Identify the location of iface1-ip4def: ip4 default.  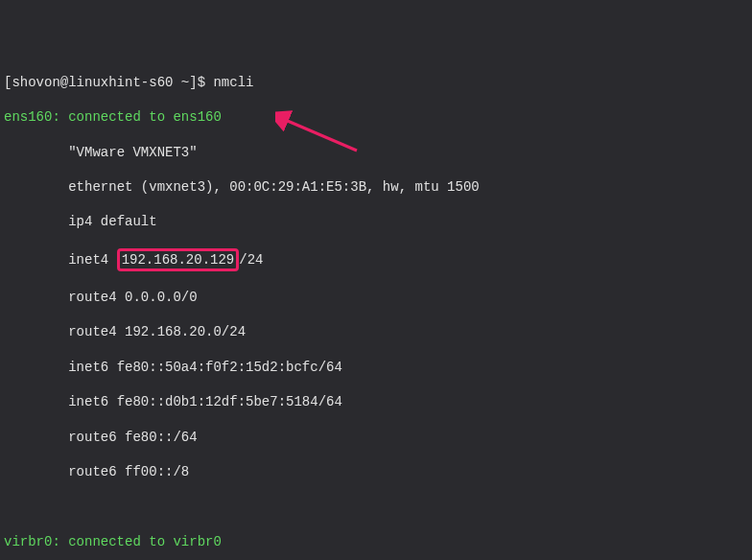
(376, 222).